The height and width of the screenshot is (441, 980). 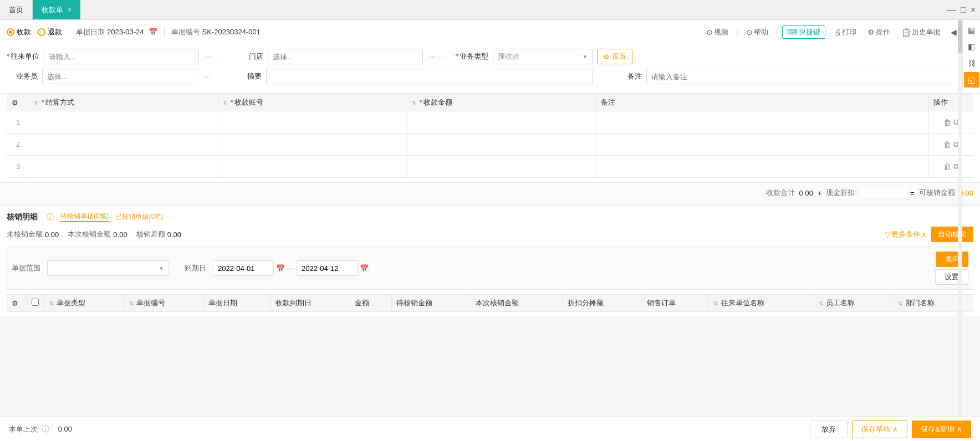 What do you see at coordinates (947, 145) in the screenshot?
I see `row-2-delete-btn: 🗑` at bounding box center [947, 145].